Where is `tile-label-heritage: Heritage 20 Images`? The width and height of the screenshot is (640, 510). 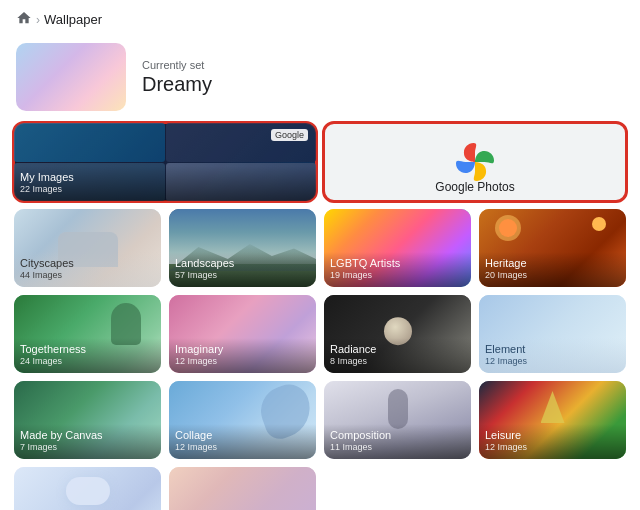
tile-label-heritage: Heritage 20 Images is located at coordinates (552, 270).